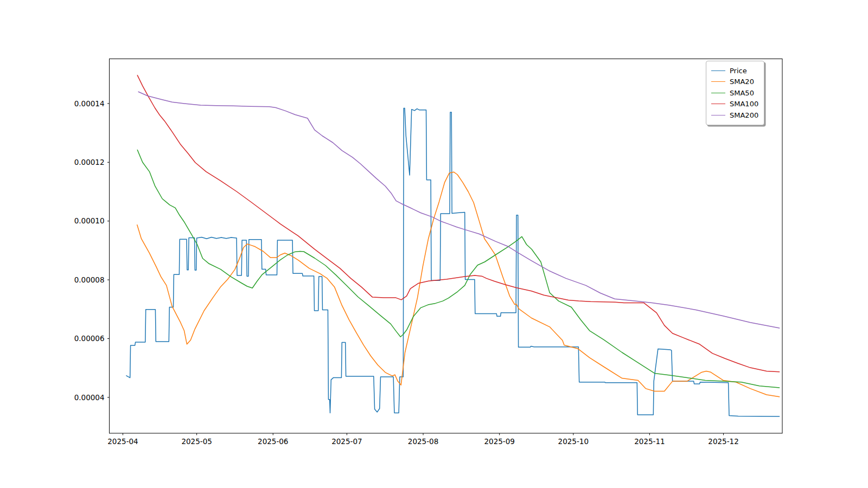  I want to click on chart-legend: PriceSMA20SMA50SMA100SMA200, so click(735, 93).